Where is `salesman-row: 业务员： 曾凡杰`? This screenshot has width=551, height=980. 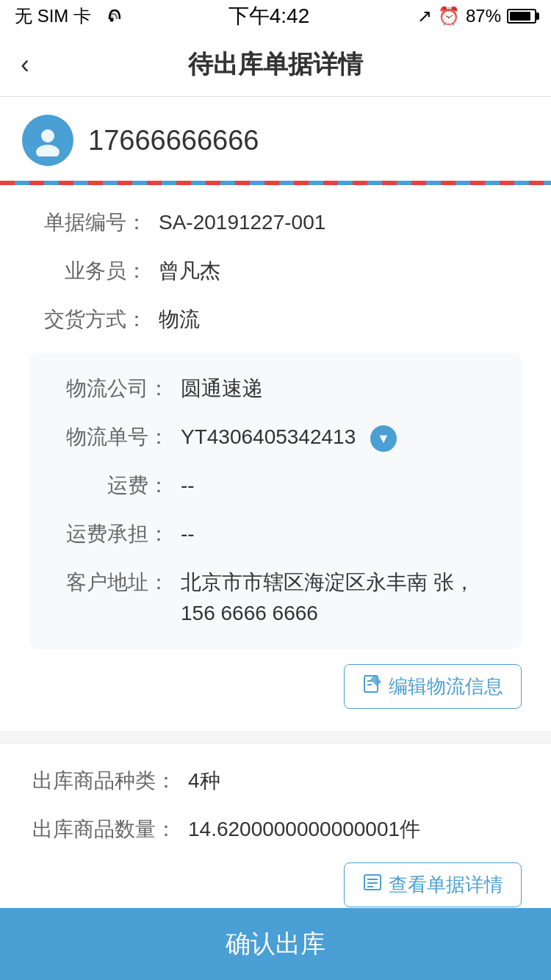 salesman-row: 业务员： 曾凡杰 is located at coordinates (276, 271).